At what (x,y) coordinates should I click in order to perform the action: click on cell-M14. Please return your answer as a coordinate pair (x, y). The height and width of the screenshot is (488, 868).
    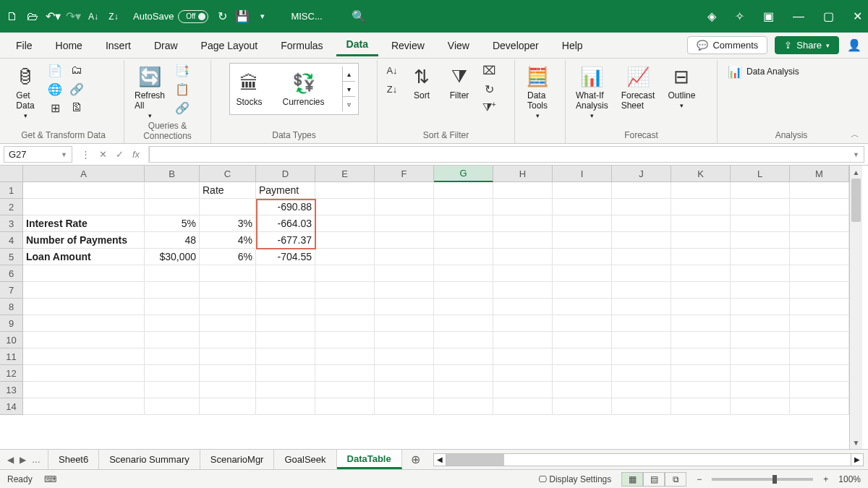
    Looking at the image, I should click on (820, 406).